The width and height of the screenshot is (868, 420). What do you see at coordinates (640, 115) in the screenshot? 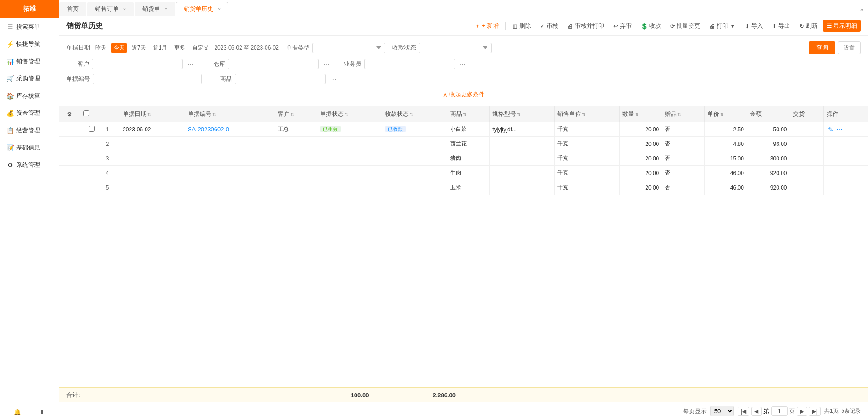
I see `th-qty: 数量⇅` at bounding box center [640, 115].